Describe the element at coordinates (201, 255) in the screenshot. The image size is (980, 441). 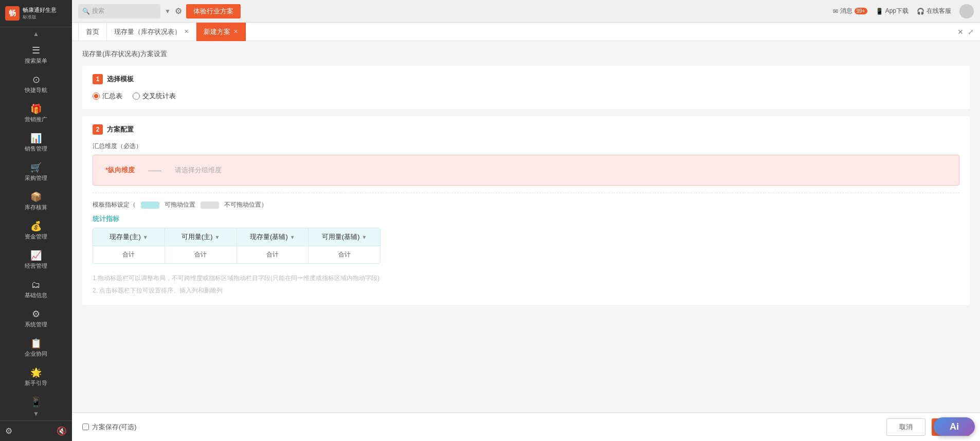
I see `stats-cell-0-1-value: 合计` at that location.